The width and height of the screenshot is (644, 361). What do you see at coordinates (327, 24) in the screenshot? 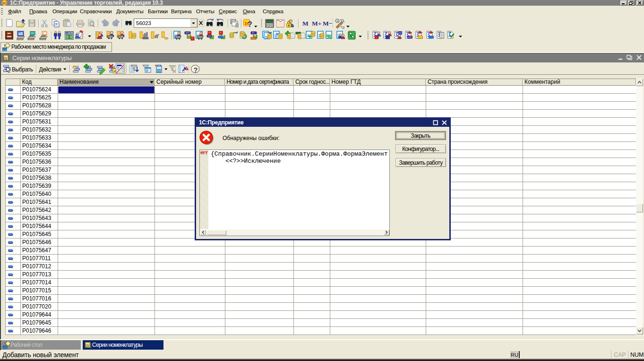
I see `svg-text: M−` at bounding box center [327, 24].